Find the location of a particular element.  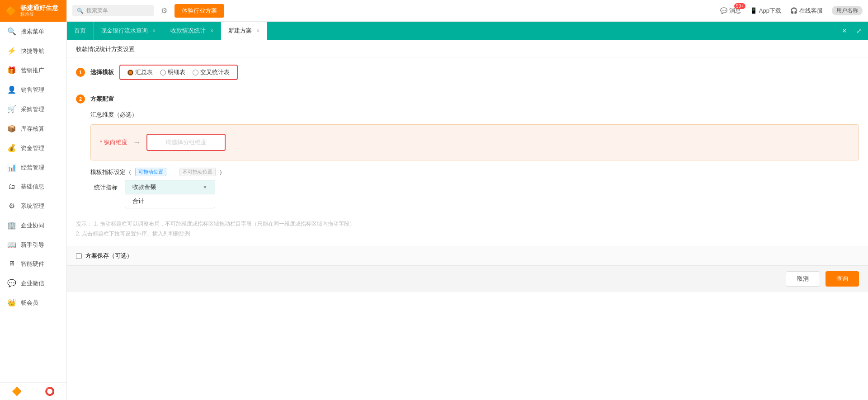

dim-select: 请选择分组维度 is located at coordinates (186, 142).